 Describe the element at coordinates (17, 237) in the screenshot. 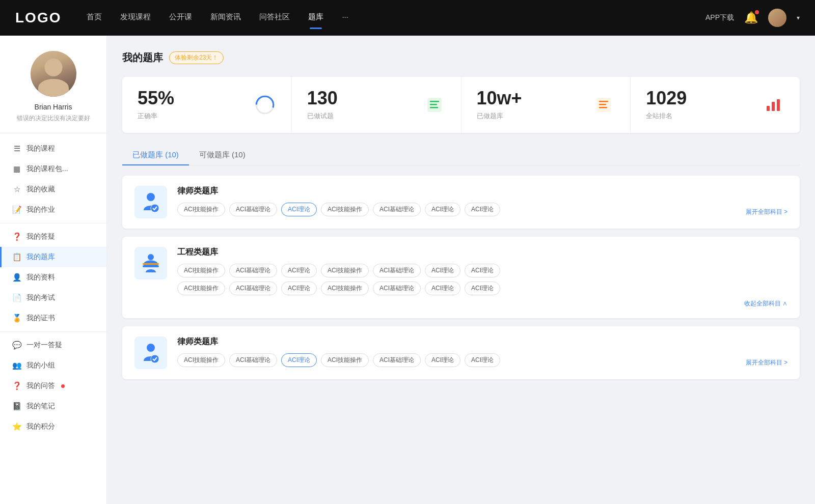

I see `qa-icon: ❓` at that location.